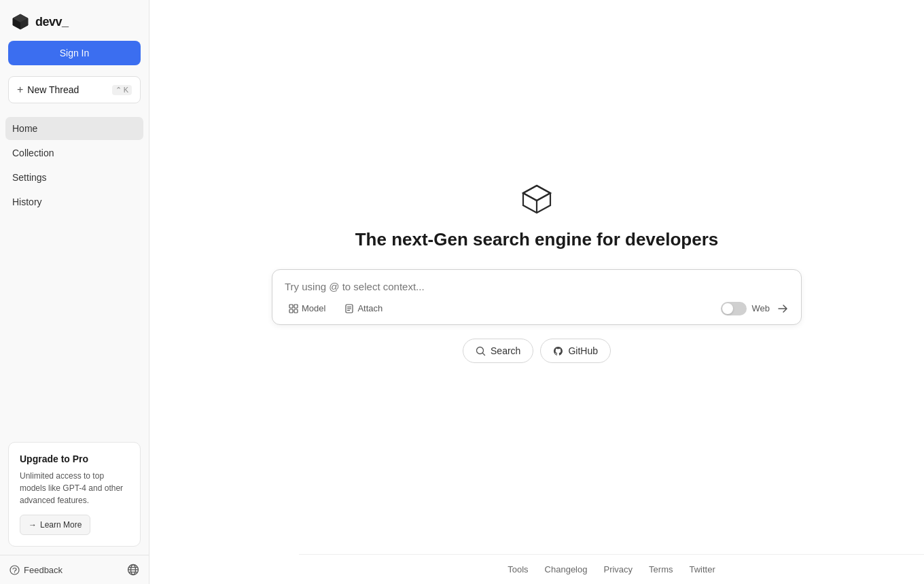  Describe the element at coordinates (611, 569) in the screenshot. I see `footer: ToolsChangelogPrivacyTermsTwitter` at that location.